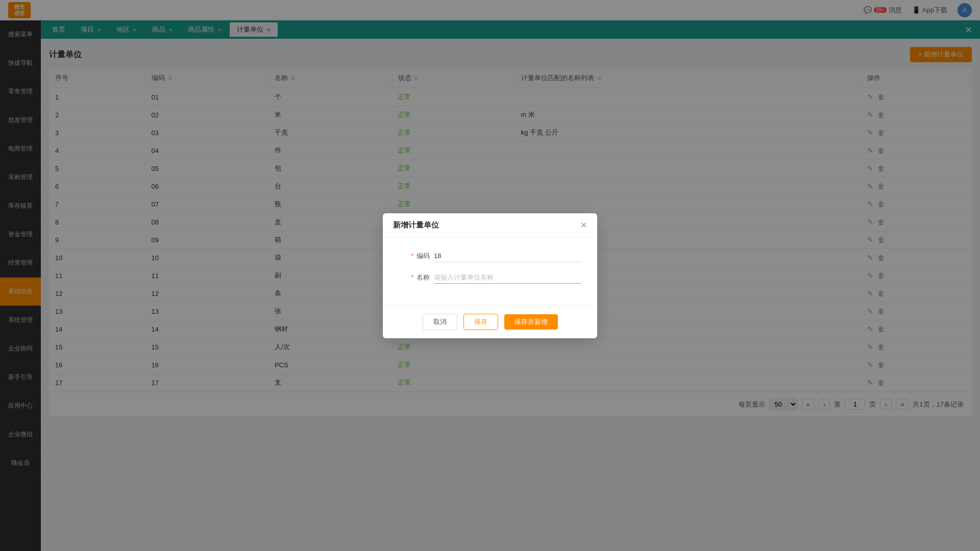 This screenshot has width=980, height=551. What do you see at coordinates (490, 276) in the screenshot?
I see `add-unit-modal: 新增计量单位 ✕ * 编码 * 名称 取消 保存 保存并新增` at bounding box center [490, 276].